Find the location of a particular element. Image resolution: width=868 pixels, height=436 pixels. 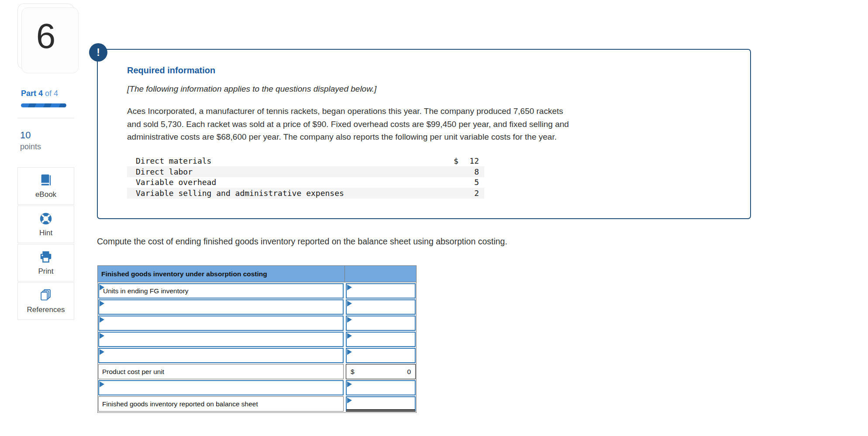

ebook-icon is located at coordinates (46, 180).